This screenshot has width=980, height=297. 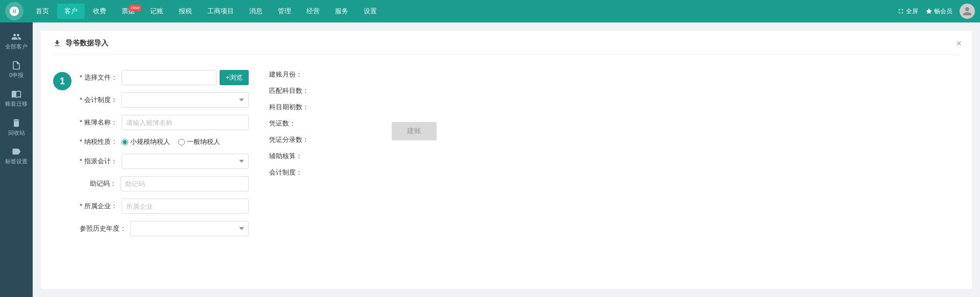 I want to click on app-logo, so click(x=14, y=11).